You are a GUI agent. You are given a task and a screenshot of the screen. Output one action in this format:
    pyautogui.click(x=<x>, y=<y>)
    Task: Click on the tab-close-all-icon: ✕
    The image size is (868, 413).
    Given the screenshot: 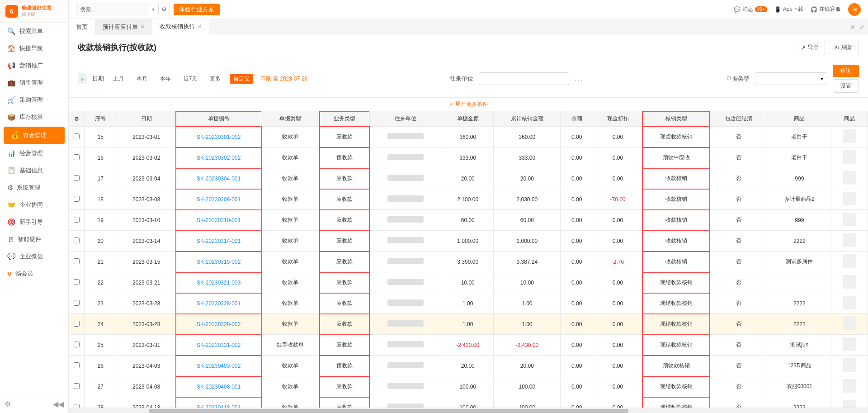 What is the action you would take?
    pyautogui.click(x=853, y=27)
    